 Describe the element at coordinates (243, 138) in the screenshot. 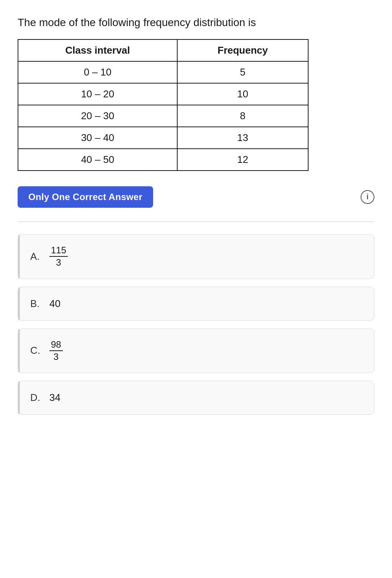

I see `cell-frequency: 13` at that location.